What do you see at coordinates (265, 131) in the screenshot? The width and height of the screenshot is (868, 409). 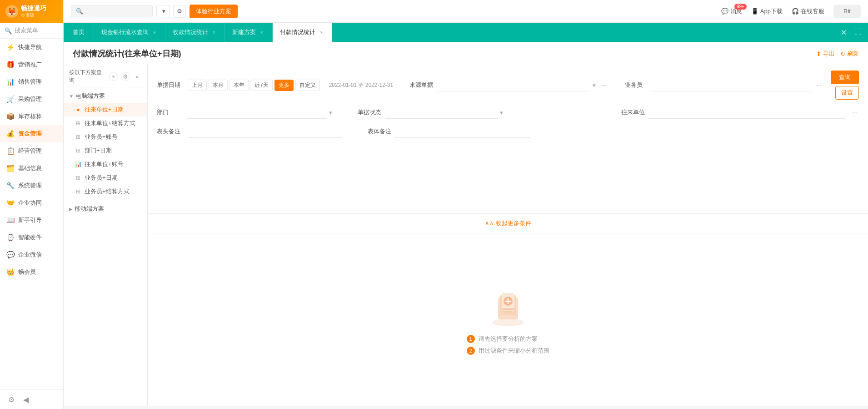 I see `header-note-input` at bounding box center [265, 131].